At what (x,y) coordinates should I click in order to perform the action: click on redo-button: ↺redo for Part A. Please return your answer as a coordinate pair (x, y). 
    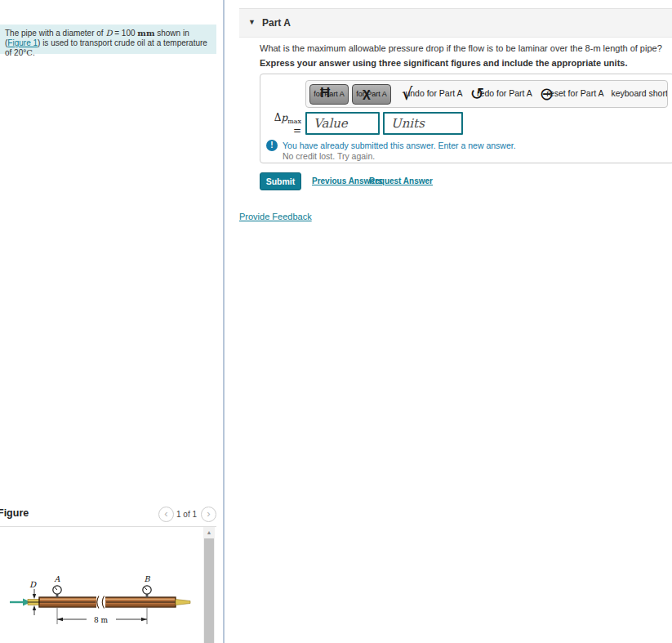
    Looking at the image, I should click on (501, 94).